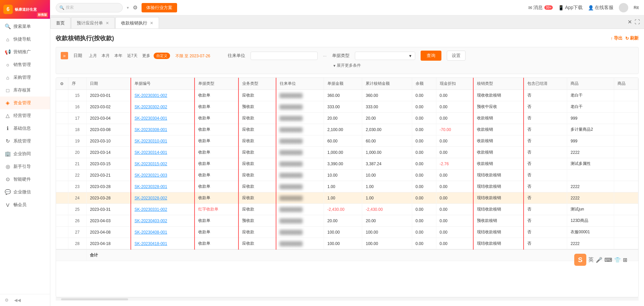 The height and width of the screenshot is (306, 644). I want to click on expand-more-conditions-btn: ▾ 展开更多条件, so click(347, 66).